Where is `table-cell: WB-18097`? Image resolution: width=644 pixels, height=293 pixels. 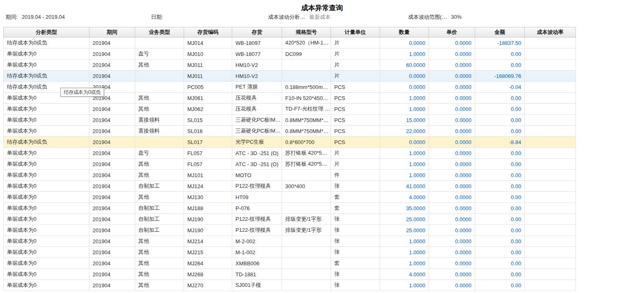
table-cell: WB-18097 is located at coordinates (257, 43).